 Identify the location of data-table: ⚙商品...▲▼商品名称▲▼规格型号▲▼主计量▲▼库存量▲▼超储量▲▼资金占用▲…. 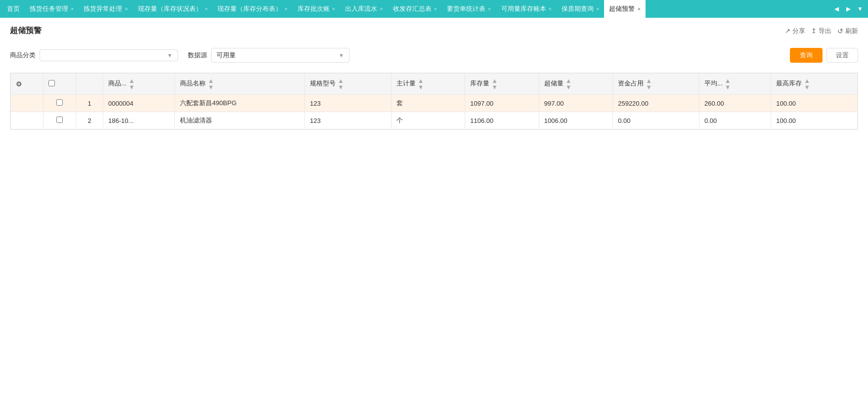
(434, 101).